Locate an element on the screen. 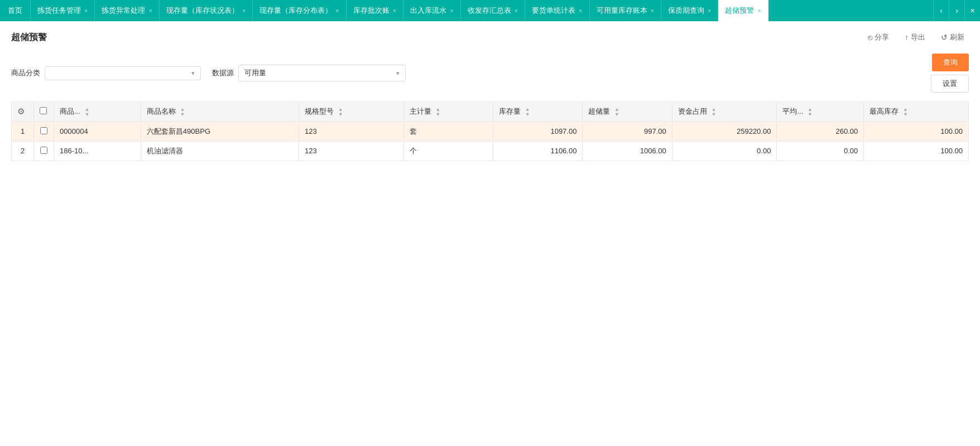  th-name: 商品名称 ▲▼ is located at coordinates (220, 112).